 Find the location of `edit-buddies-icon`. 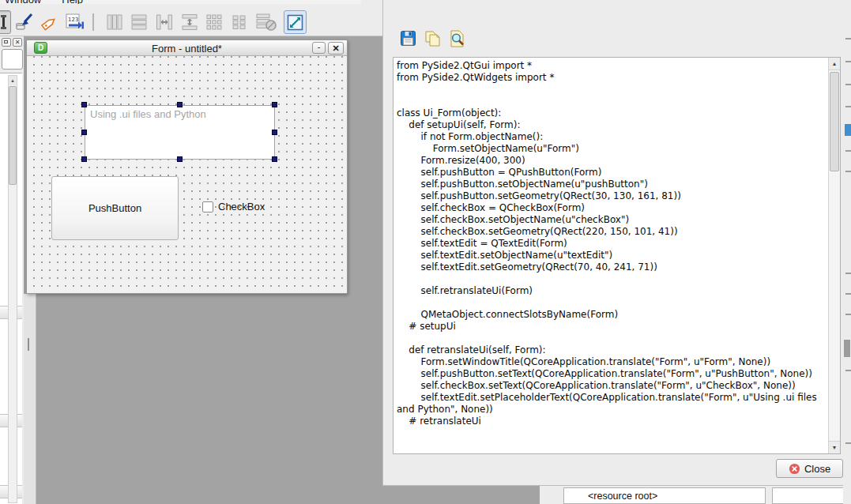

edit-buddies-icon is located at coordinates (49, 22).